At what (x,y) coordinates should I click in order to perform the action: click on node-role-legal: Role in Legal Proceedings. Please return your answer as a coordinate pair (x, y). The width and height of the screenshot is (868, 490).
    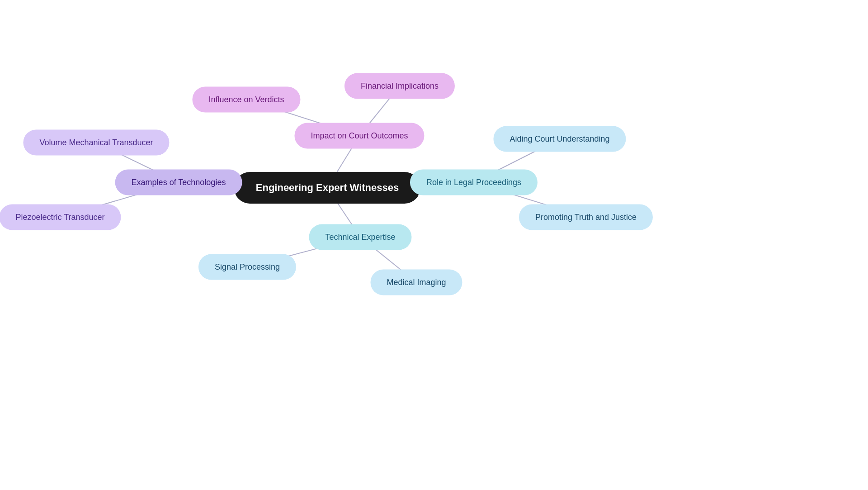
    Looking at the image, I should click on (474, 183).